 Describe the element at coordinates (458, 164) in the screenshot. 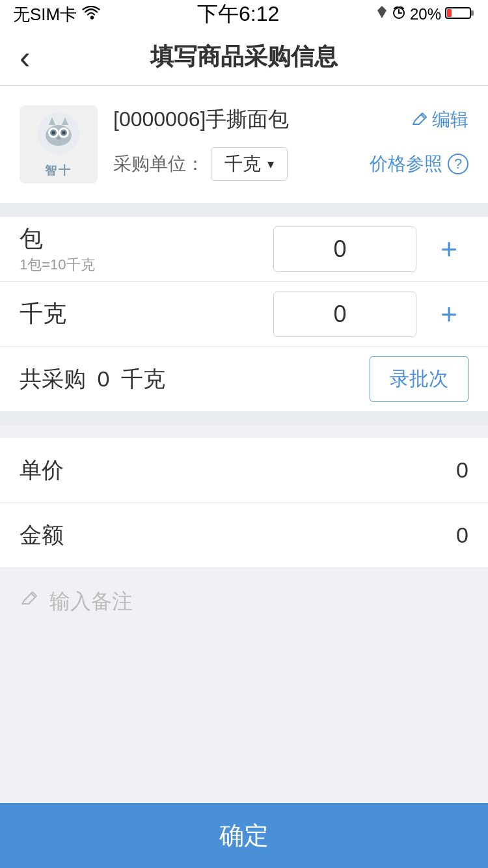

I see `price-ref-help-icon: ?` at that location.